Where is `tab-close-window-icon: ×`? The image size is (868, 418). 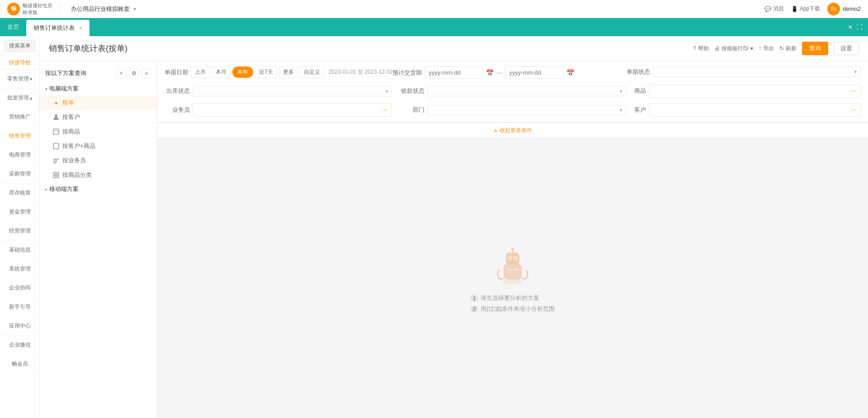
tab-close-window-icon: × is located at coordinates (850, 27).